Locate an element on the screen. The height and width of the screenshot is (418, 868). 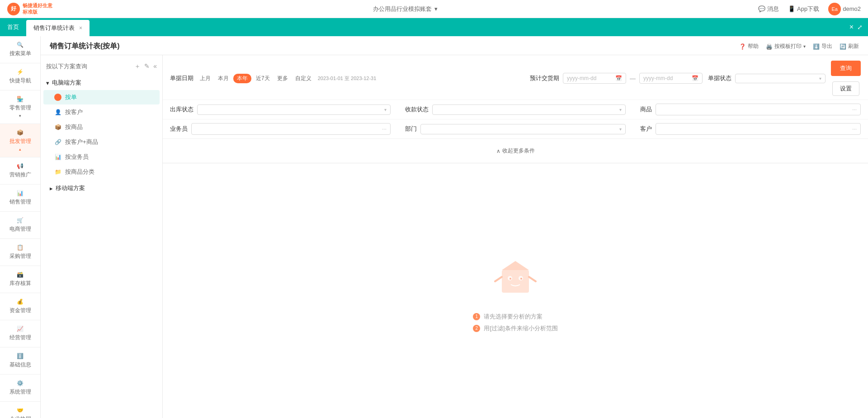
tip2-number: 2 is located at coordinates (476, 328).